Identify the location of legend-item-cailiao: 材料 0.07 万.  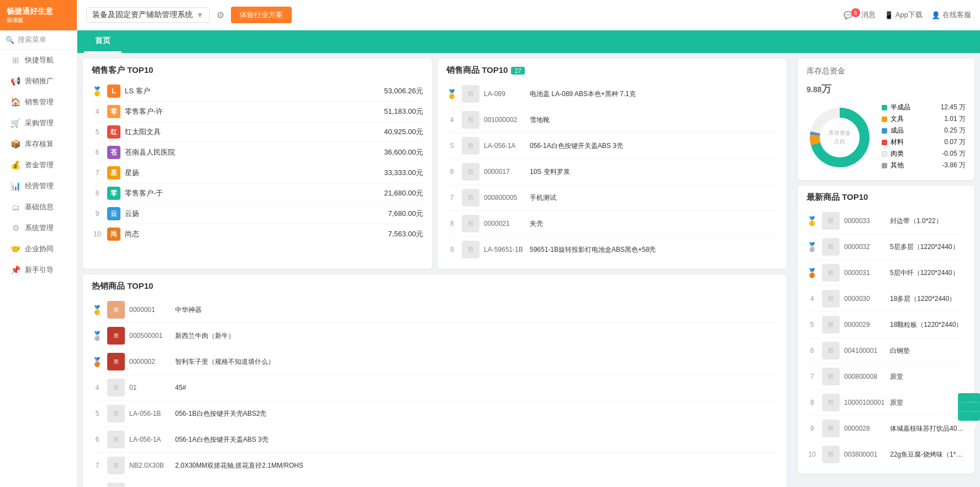
(924, 142).